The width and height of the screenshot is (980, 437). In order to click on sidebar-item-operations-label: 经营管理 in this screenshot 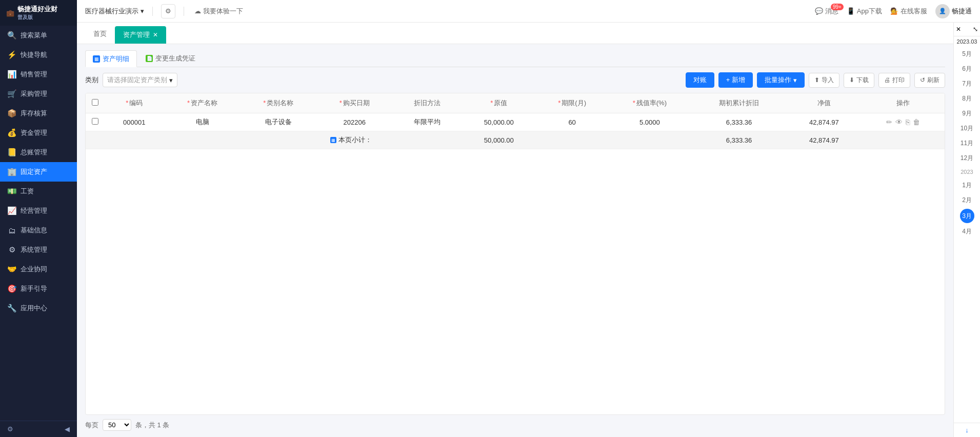, I will do `click(34, 211)`.